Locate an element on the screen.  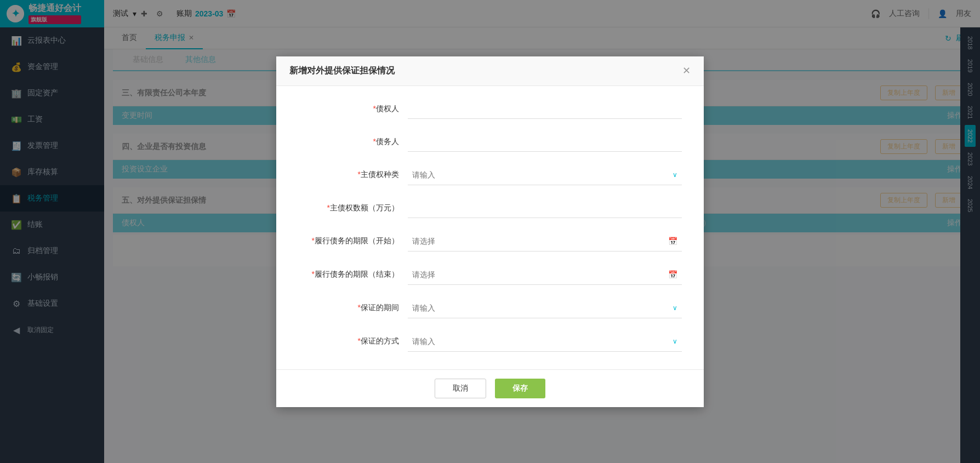
cancel-button: 取消 is located at coordinates (460, 388).